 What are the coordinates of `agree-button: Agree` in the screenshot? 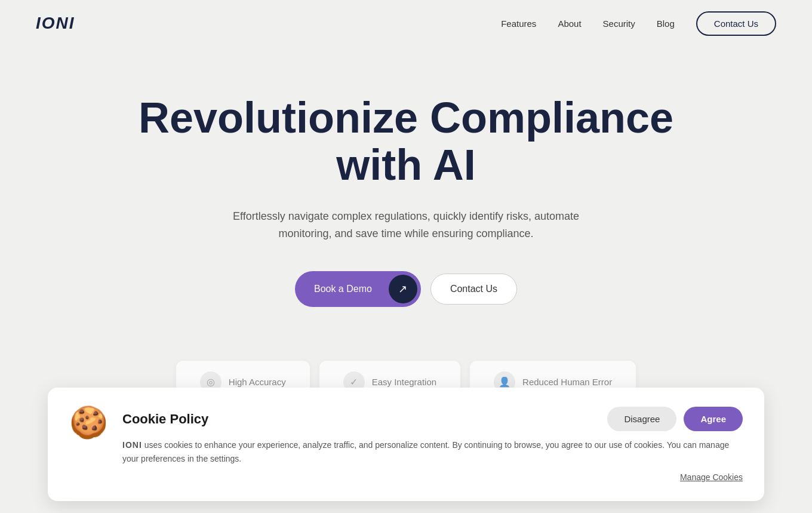 It's located at (713, 419).